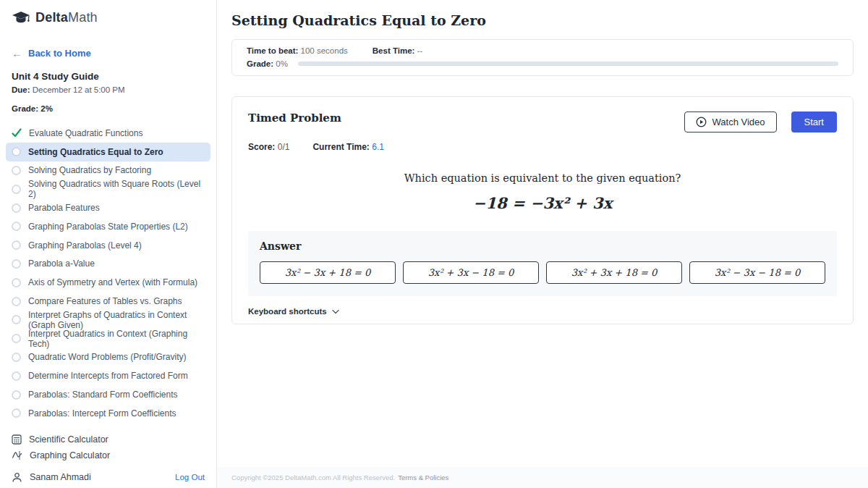 This screenshot has height=488, width=868. I want to click on deltamath-logo: DeltaMath, so click(109, 17).